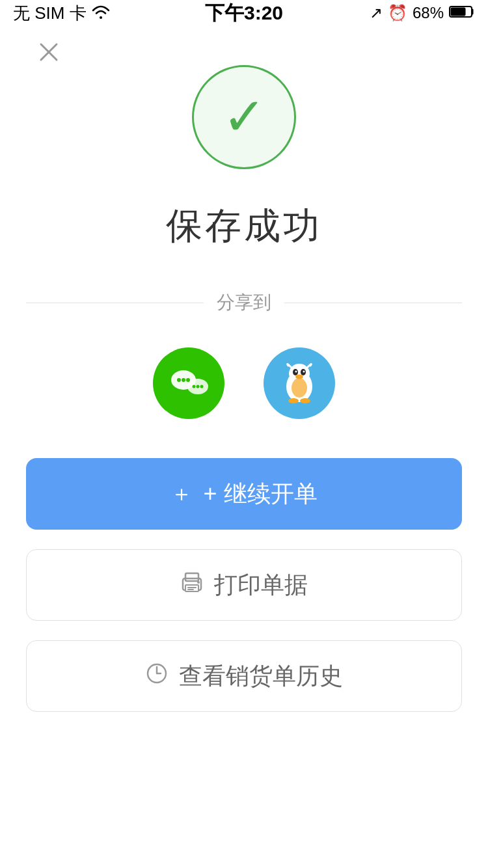 Image resolution: width=488 pixels, height=868 pixels. Describe the element at coordinates (49, 52) in the screenshot. I see `close-button` at that location.